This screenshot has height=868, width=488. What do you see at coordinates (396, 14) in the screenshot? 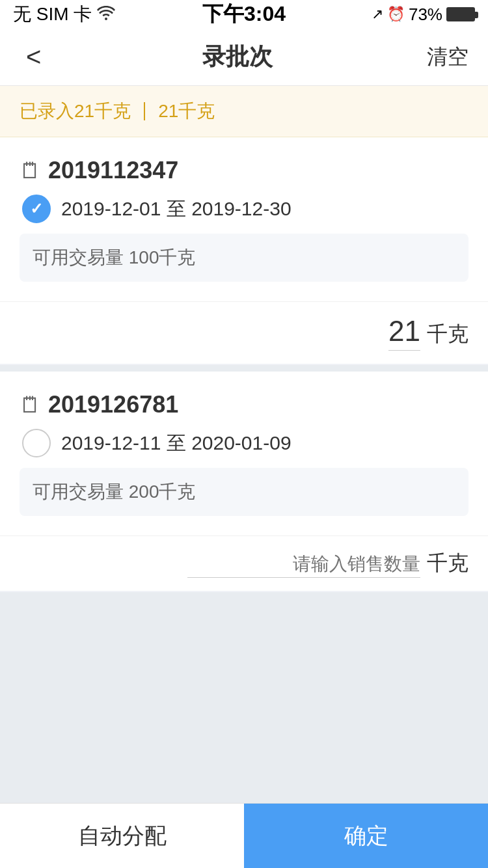
I see `alarm-icon: ⏰` at bounding box center [396, 14].